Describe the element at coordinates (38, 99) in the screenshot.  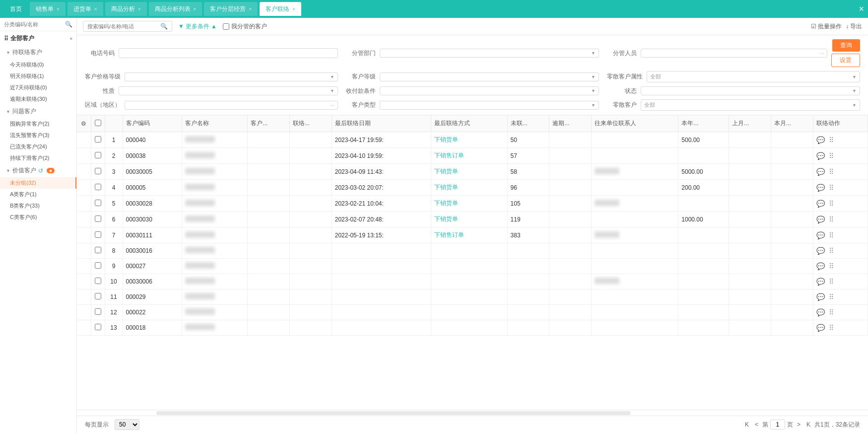
I see `sidebar-item-overdue: 逾期未联络(30)` at that location.